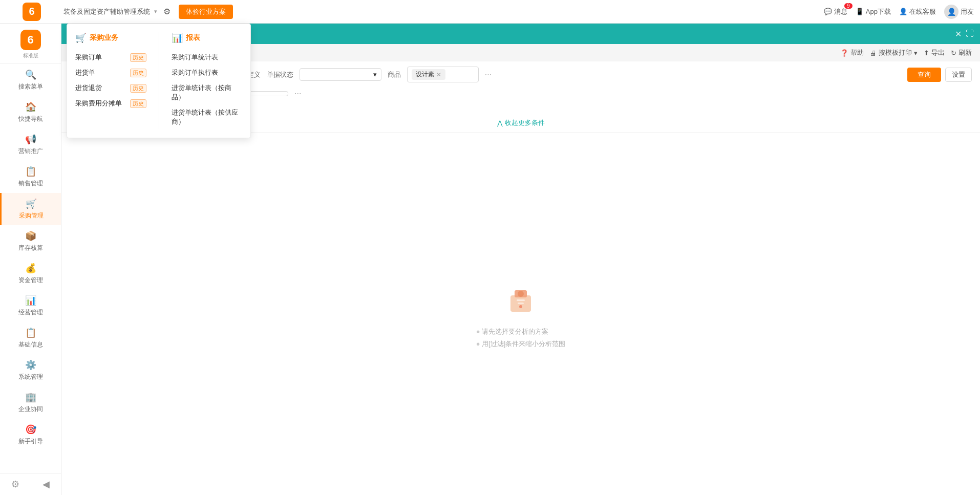 Image resolution: width=980 pixels, height=495 pixels. What do you see at coordinates (111, 81) in the screenshot?
I see `dropdown-purchase-col: 🛒 采购业务 采购订单 历史 进货单 历史 进货退货 历史 采购费用分摊单 历史` at bounding box center [111, 81].